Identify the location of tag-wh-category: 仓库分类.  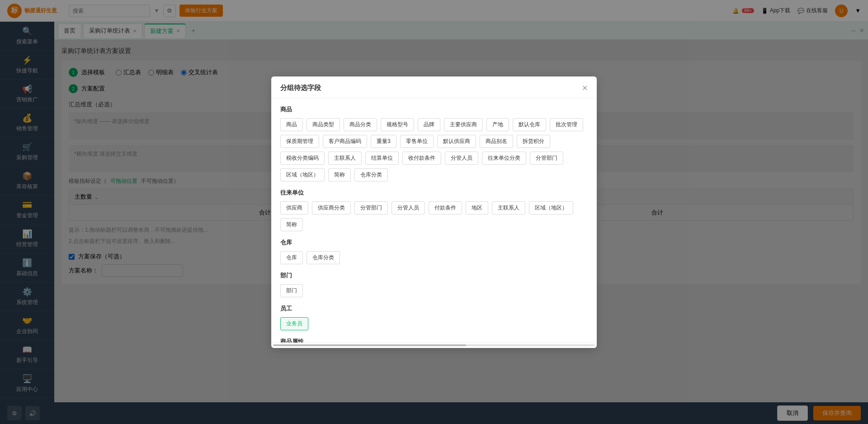
(323, 258).